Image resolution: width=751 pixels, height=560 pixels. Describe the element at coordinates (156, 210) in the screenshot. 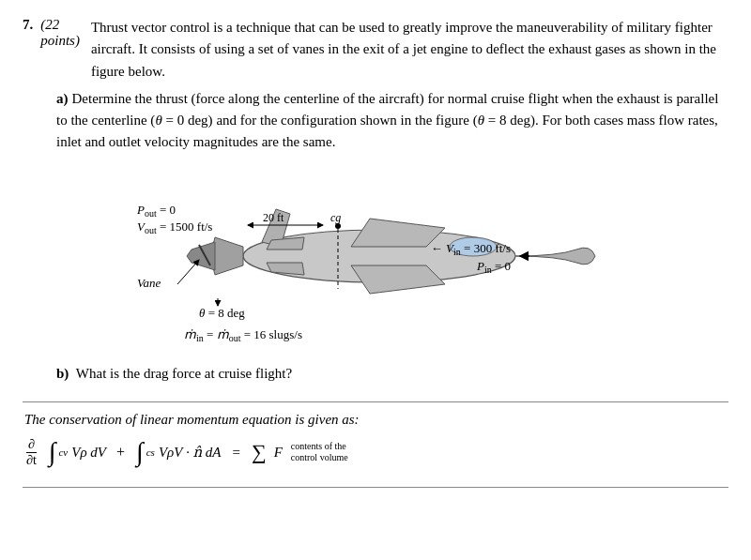

I see `svg-text: Pout = 0` at that location.